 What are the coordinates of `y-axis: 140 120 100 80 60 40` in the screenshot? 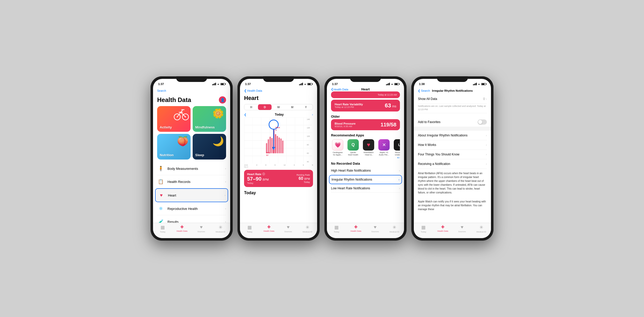 It's located at (310, 141).